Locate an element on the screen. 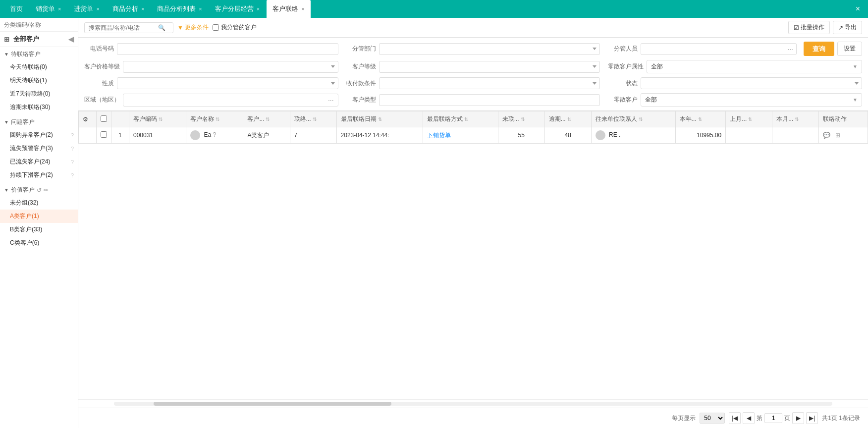  nav-close-sales: × is located at coordinates (59, 9).